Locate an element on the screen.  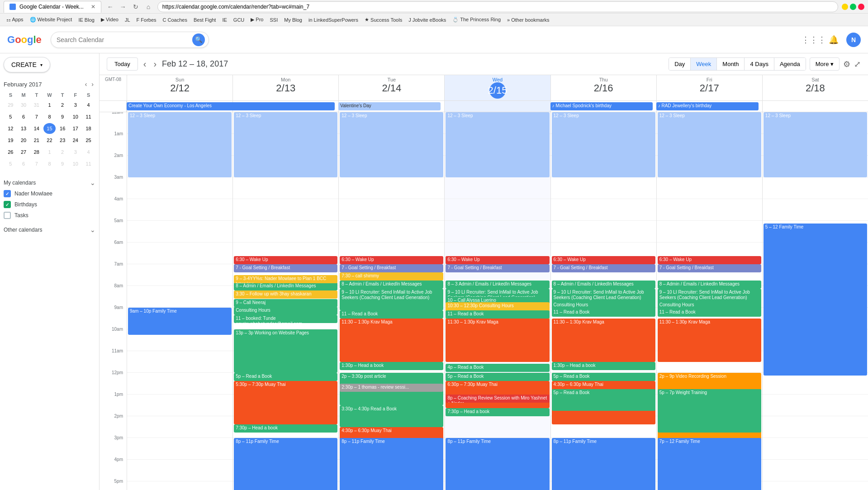
bookmark-jl: JL is located at coordinates (128, 20).